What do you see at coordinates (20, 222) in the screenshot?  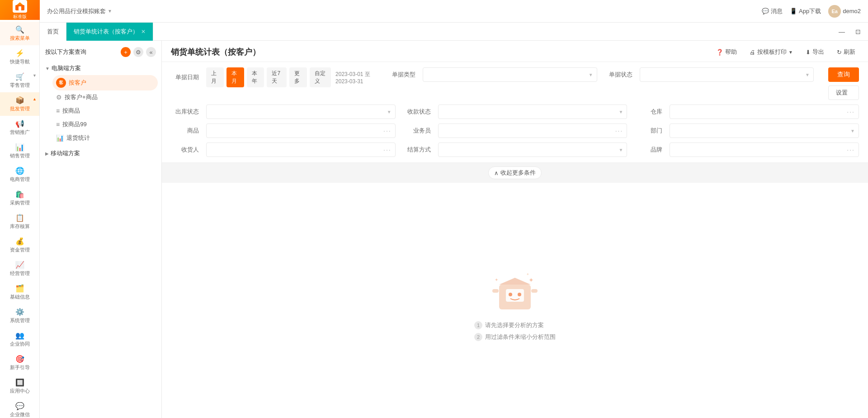 I see `sidebar-item-inventory: 📋 库存核算` at bounding box center [20, 222].